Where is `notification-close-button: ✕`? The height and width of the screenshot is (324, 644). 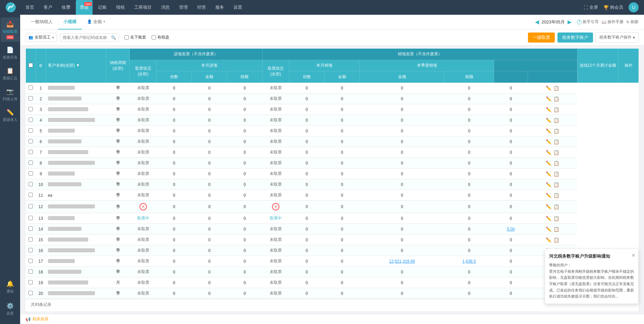 notification-close-button: ✕ is located at coordinates (634, 255).